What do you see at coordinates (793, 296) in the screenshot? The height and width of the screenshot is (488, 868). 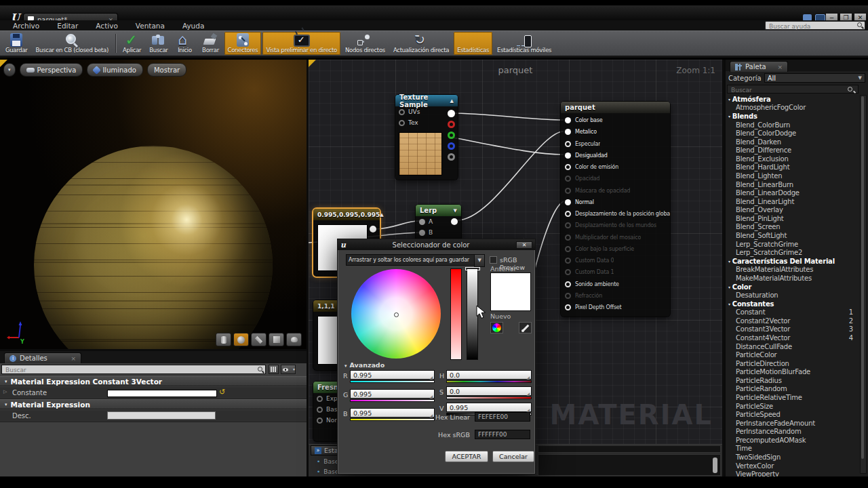 I see `palette-item: Desaturation` at bounding box center [793, 296].